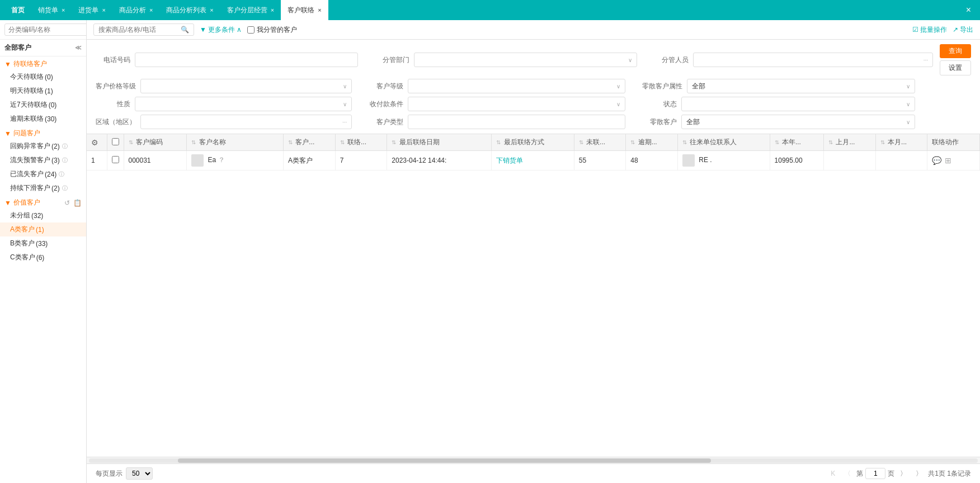 This screenshot has width=980, height=483. I want to click on value-edit-icon: 📋, so click(77, 203).